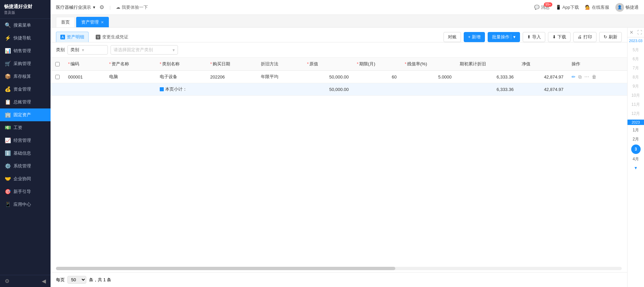  Describe the element at coordinates (7, 281) in the screenshot. I see `settings-icon: ⚙` at that location.